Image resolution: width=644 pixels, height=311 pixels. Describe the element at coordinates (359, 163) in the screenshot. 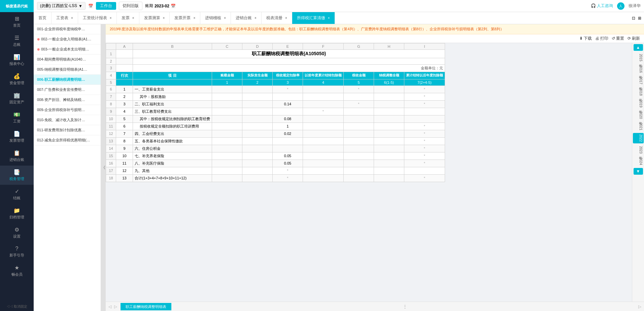

I see `cell-16g` at that location.